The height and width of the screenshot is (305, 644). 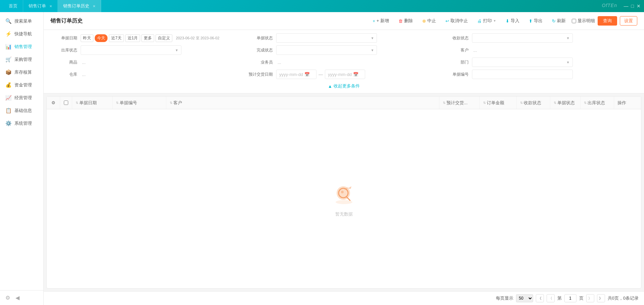 What do you see at coordinates (22, 85) in the screenshot?
I see `sidebar-item-finance: 💰 资金管理` at bounding box center [22, 85].